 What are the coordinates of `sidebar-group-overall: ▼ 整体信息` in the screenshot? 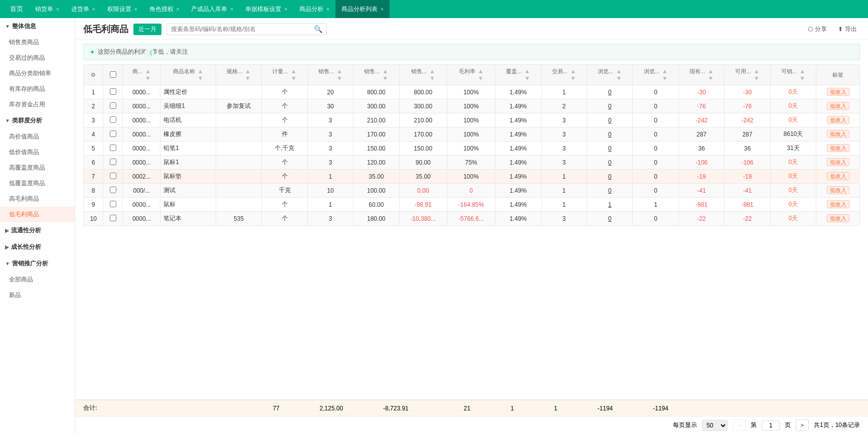 It's located at (37, 26).